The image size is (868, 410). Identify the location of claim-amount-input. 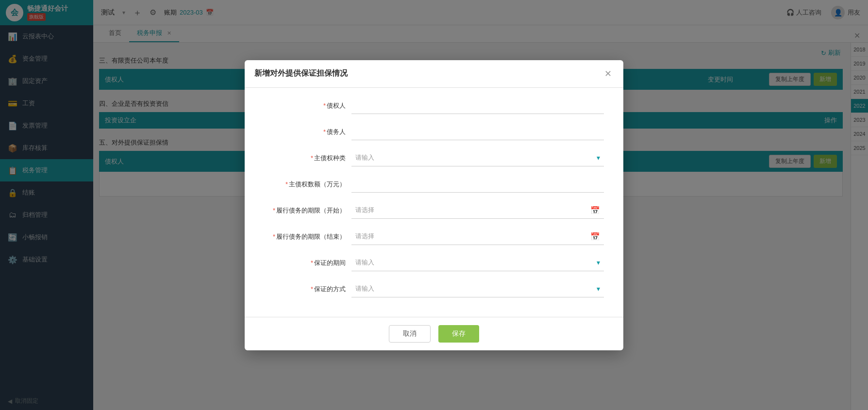
(478, 184).